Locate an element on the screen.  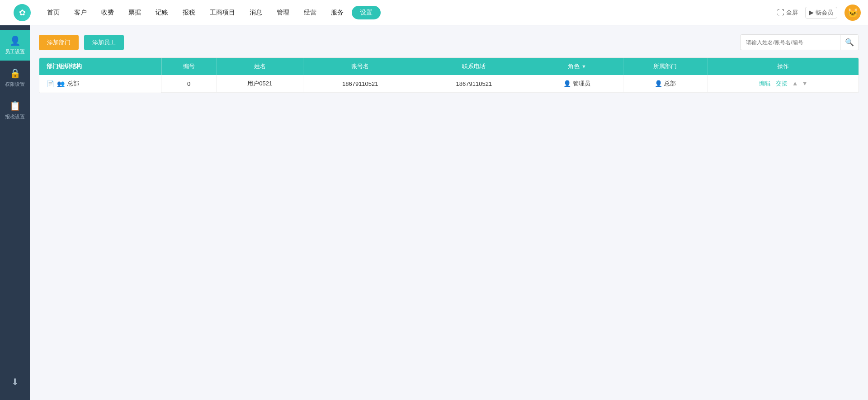
scroll-down-button: ▼ is located at coordinates (805, 83).